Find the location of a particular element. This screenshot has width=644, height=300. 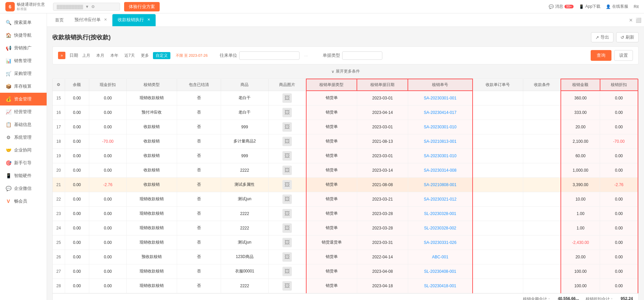

partner-input is located at coordinates (269, 56).